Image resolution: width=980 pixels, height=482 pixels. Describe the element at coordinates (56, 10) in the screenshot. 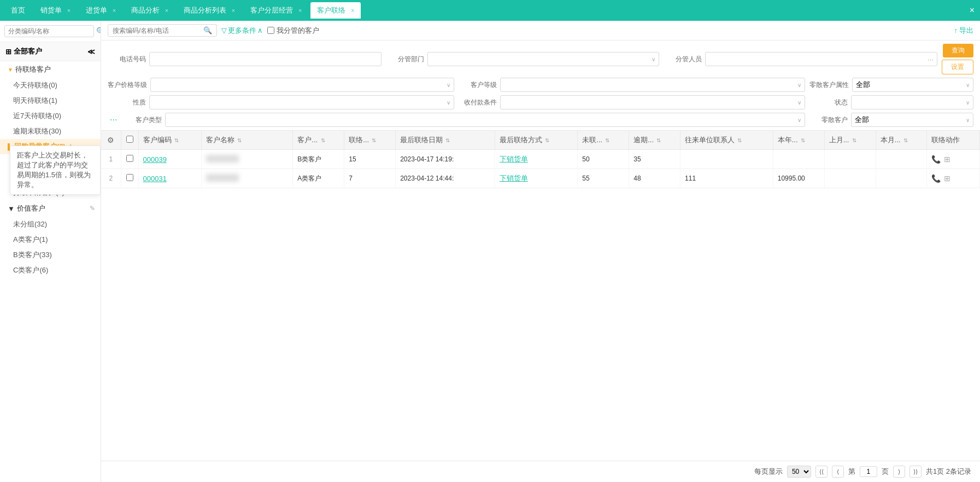

I see `nav-tab-sales: 销货单 ×` at that location.